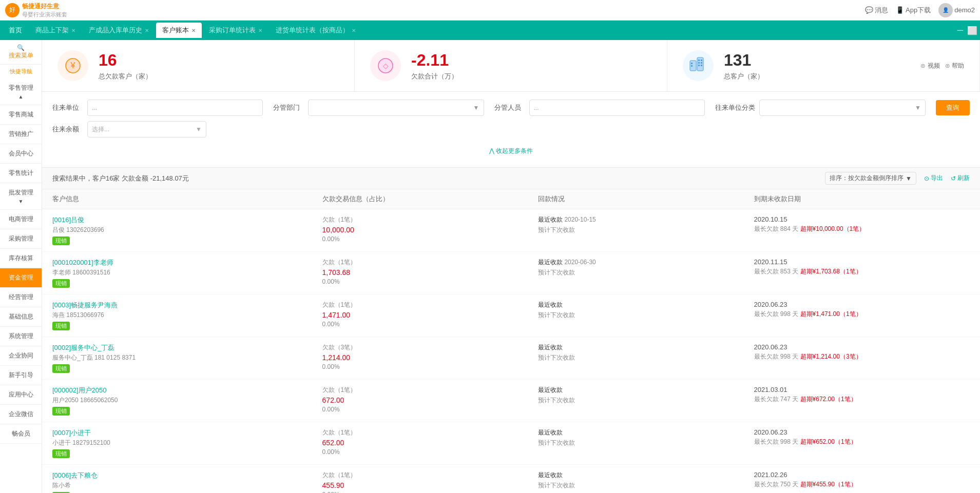  I want to click on customer-cell-1: [0001020001]李老师 李老师 18600391516 现销, so click(187, 273).